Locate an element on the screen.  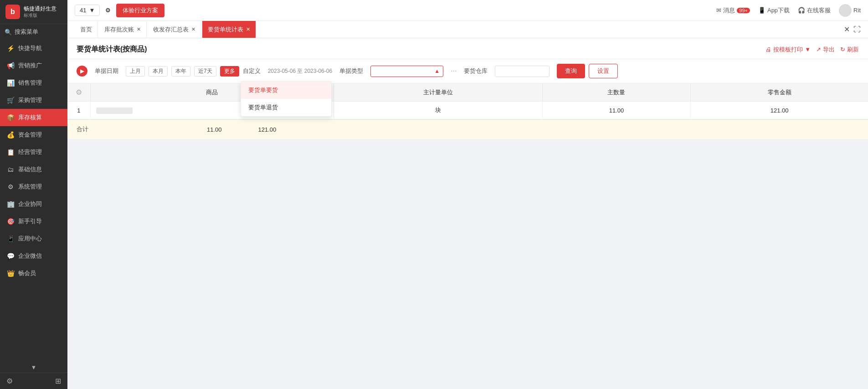
tab-close-receivables: ✕ is located at coordinates (193, 29).